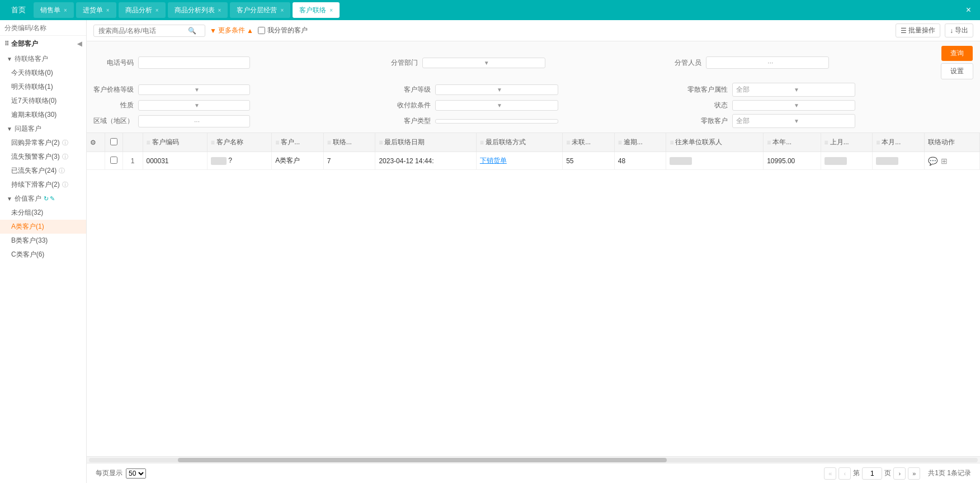 The height and width of the screenshot is (483, 980). I want to click on first-page-button: «, so click(830, 473).